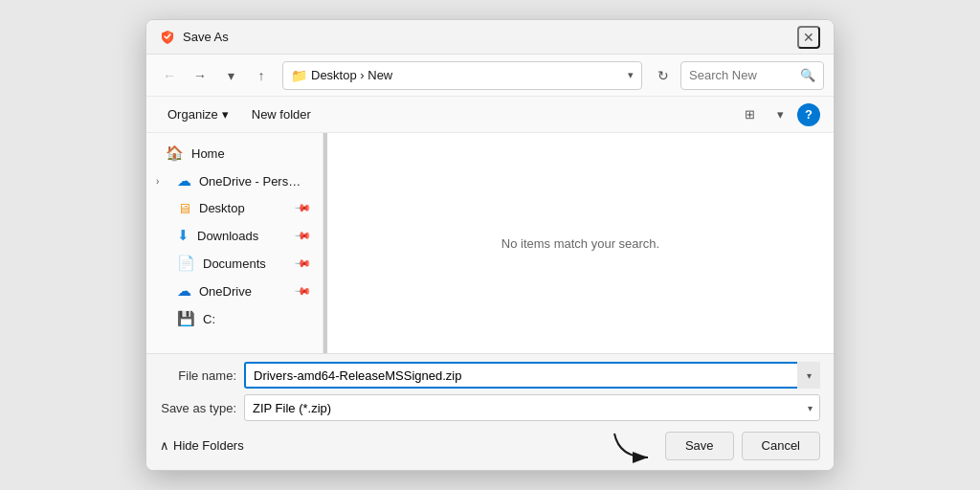  What do you see at coordinates (226, 115) in the screenshot?
I see `organize-dropdown-icon: ▾` at bounding box center [226, 115].